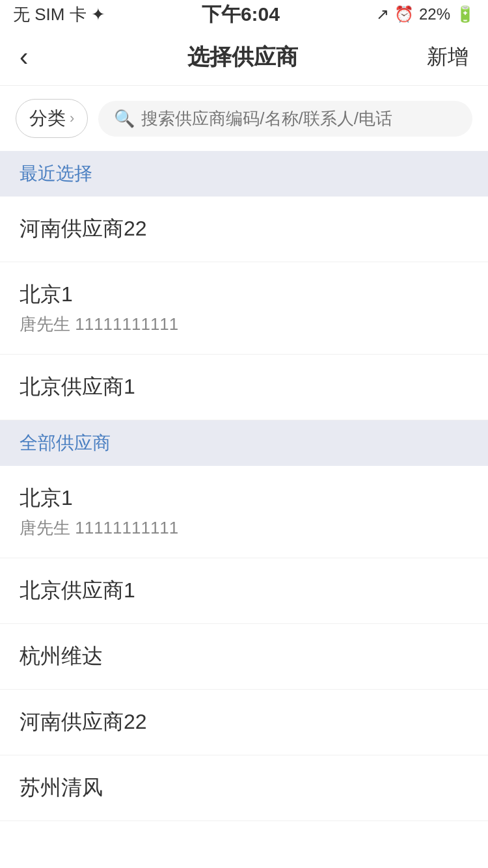  What do you see at coordinates (244, 443) in the screenshot?
I see `all-section-header: 全部供应商` at bounding box center [244, 443].